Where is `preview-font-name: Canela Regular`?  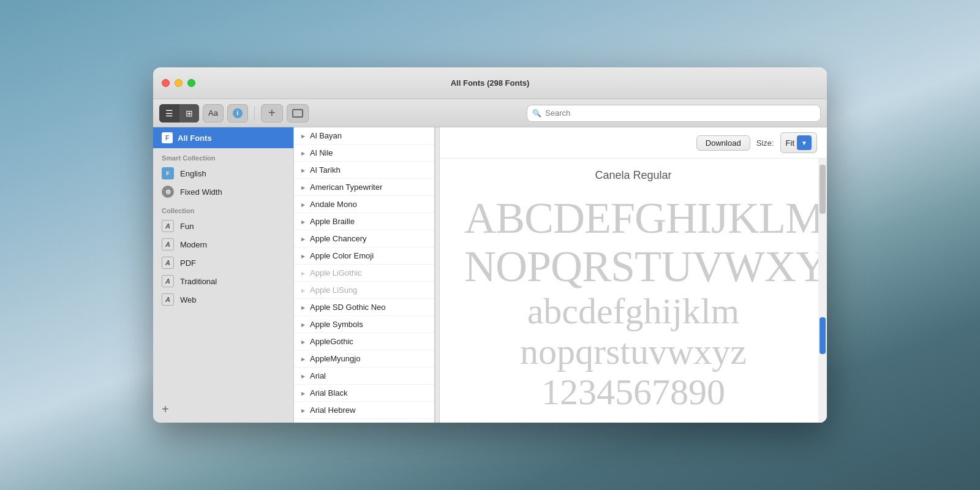
preview-font-name: Canela Regular is located at coordinates (633, 175).